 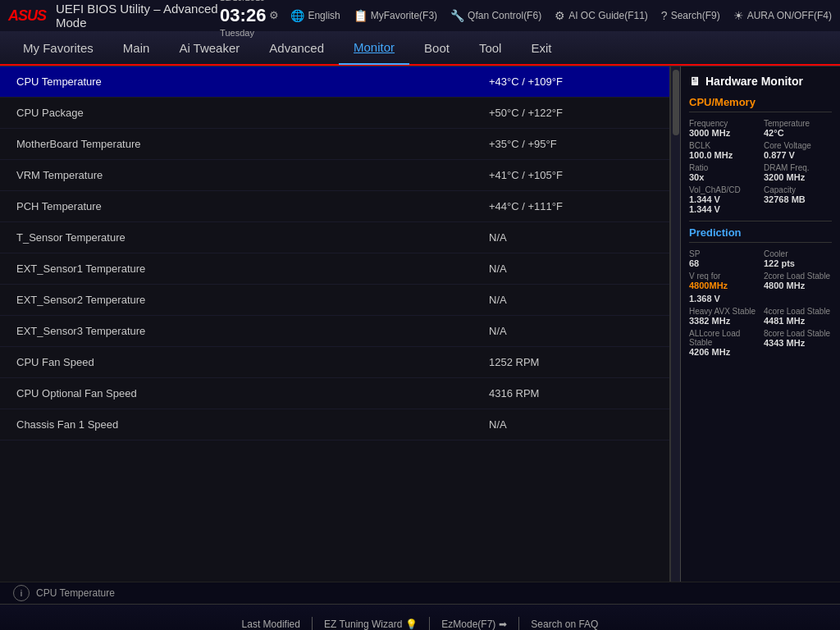 I want to click on search-button: ? Search(F9), so click(x=691, y=16).